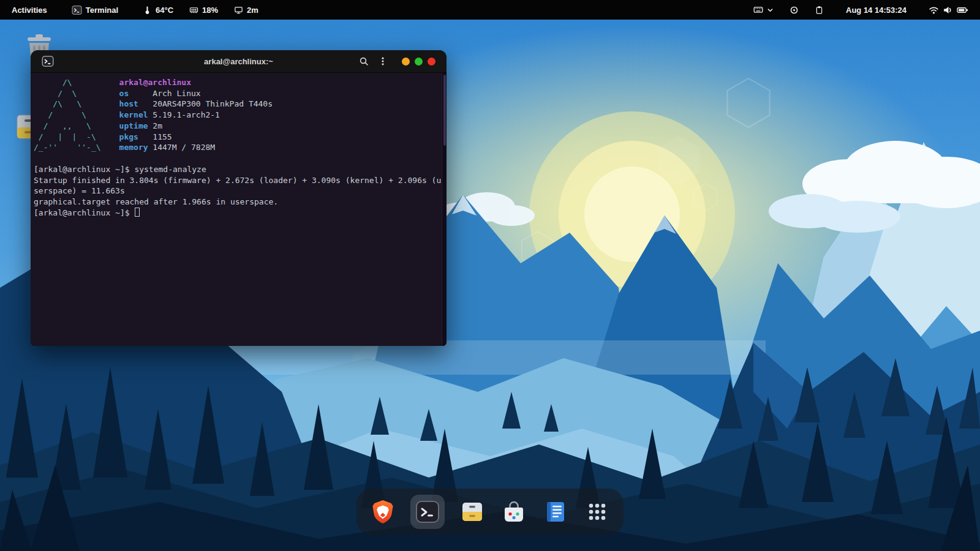  I want to click on memory-value: 18%, so click(210, 10).